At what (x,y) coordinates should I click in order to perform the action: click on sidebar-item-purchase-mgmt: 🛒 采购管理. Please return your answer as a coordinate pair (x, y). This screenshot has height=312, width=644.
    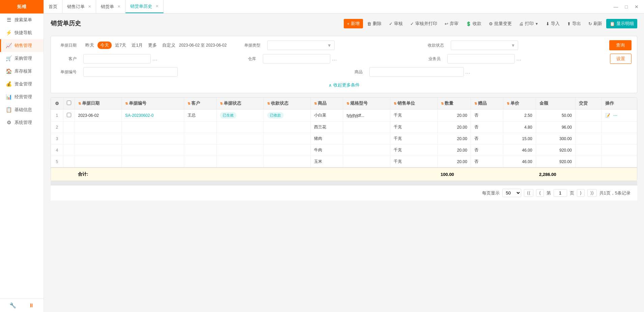
    Looking at the image, I should click on (22, 58).